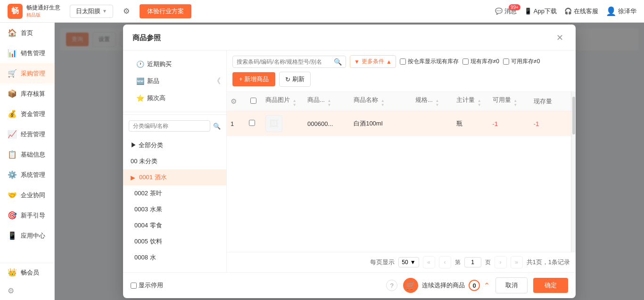 The image size is (644, 300). Describe the element at coordinates (174, 114) in the screenshot. I see `left-divider` at that location.